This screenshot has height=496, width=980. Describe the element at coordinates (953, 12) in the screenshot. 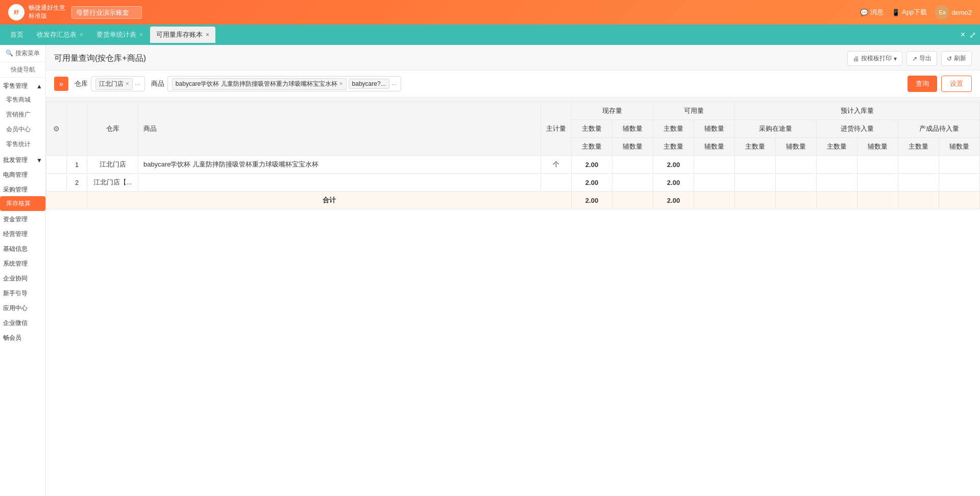

I see `user-area: Ea demo2` at that location.